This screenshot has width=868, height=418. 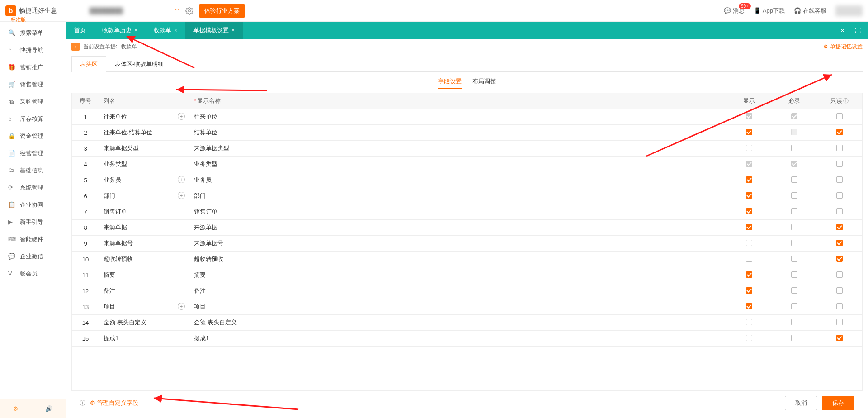 What do you see at coordinates (80, 30) in the screenshot?
I see `tab-0: 首页` at bounding box center [80, 30].